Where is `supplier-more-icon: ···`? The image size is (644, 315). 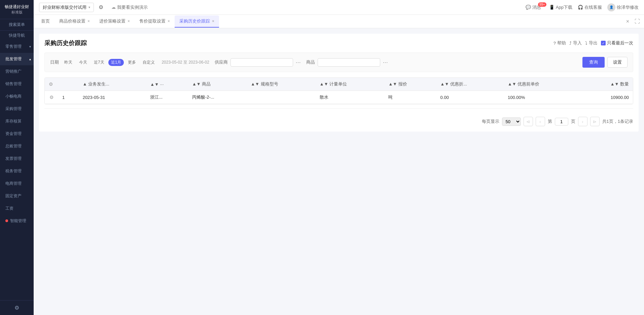 supplier-more-icon: ··· is located at coordinates (298, 62).